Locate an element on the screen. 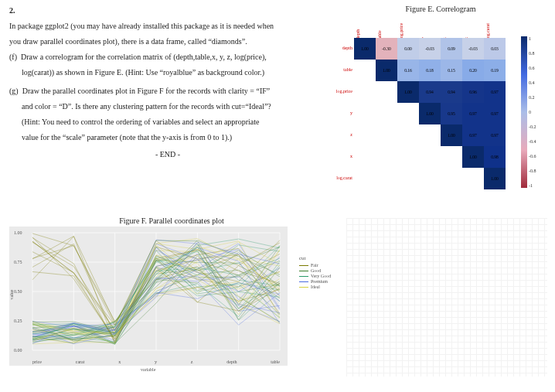  legend-item: Fair is located at coordinates (315, 265).